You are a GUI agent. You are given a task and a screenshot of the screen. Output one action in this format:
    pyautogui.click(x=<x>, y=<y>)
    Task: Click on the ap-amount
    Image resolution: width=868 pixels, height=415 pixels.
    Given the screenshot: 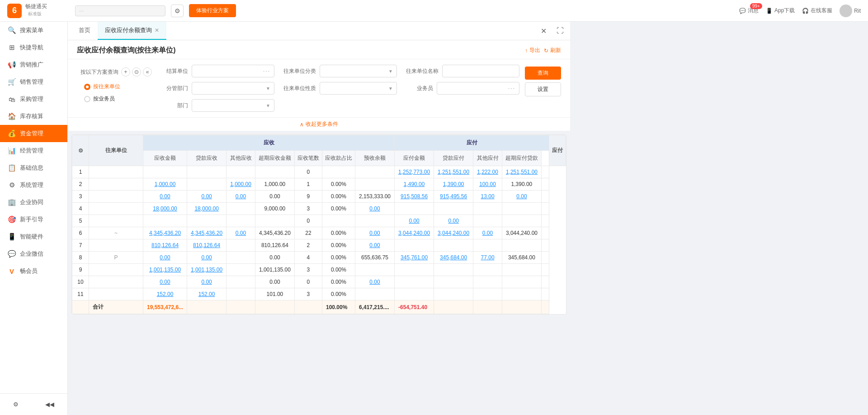 What is the action you would take?
    pyautogui.click(x=414, y=282)
    